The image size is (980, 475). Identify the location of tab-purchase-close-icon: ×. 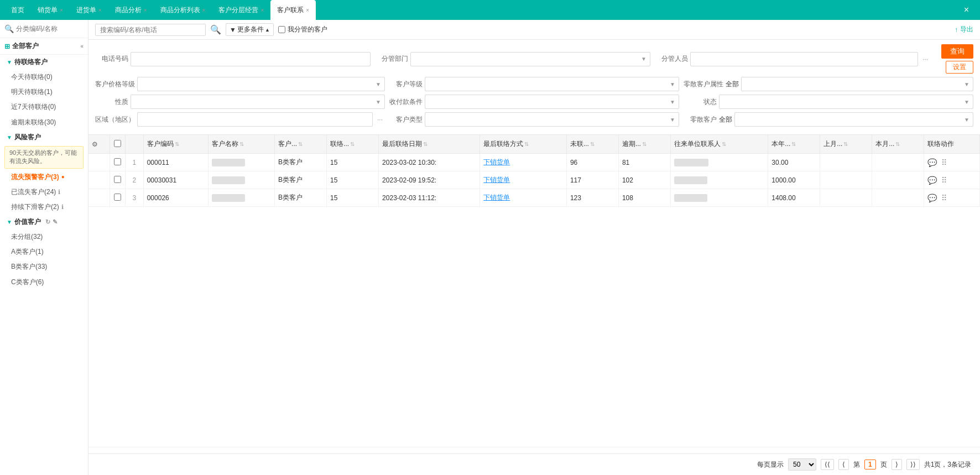
(100, 10).